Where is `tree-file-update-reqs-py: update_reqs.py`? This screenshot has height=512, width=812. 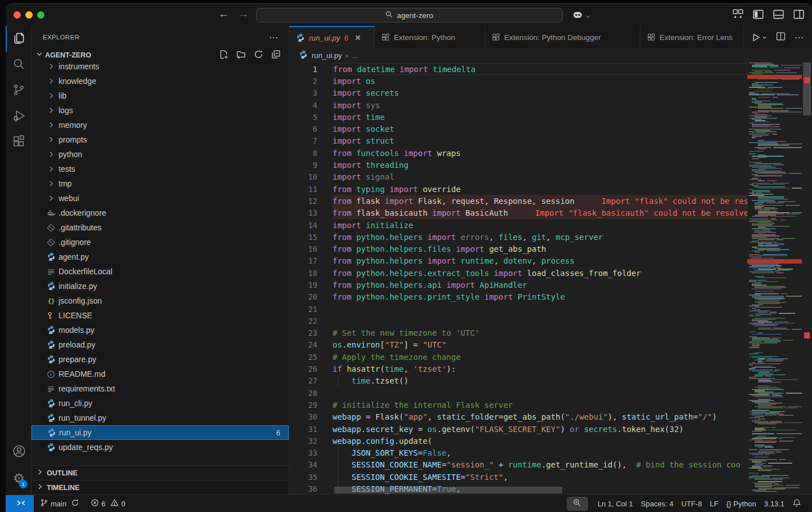 tree-file-update-reqs-py: update_reqs.py is located at coordinates (160, 447).